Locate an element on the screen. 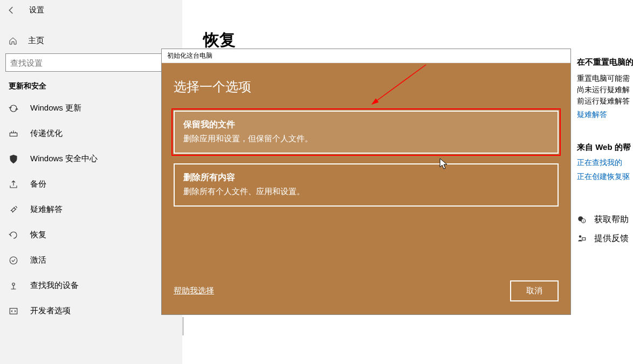  nav-label: Windows 更新 is located at coordinates (56, 108).